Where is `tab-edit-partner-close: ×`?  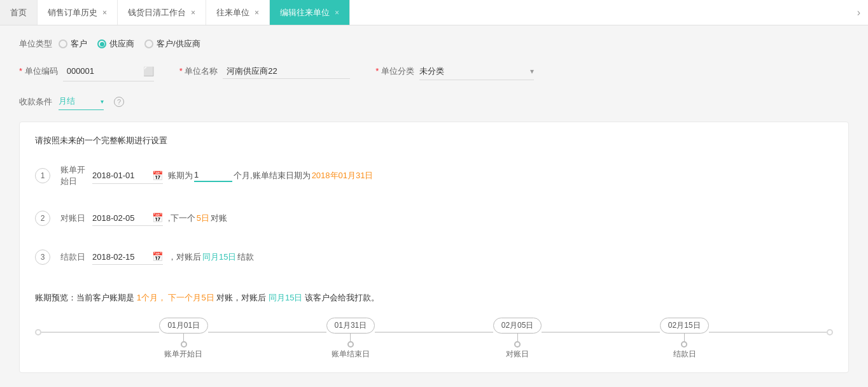 tab-edit-partner-close: × is located at coordinates (337, 13).